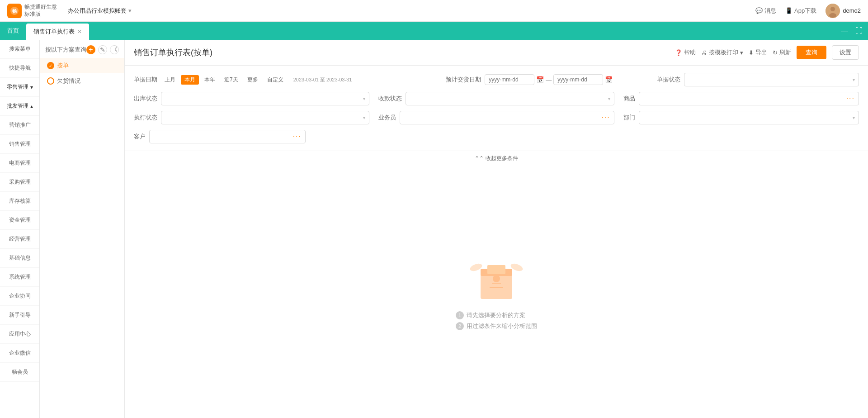  Describe the element at coordinates (852, 11) in the screenshot. I see `user-name: demo2` at that location.